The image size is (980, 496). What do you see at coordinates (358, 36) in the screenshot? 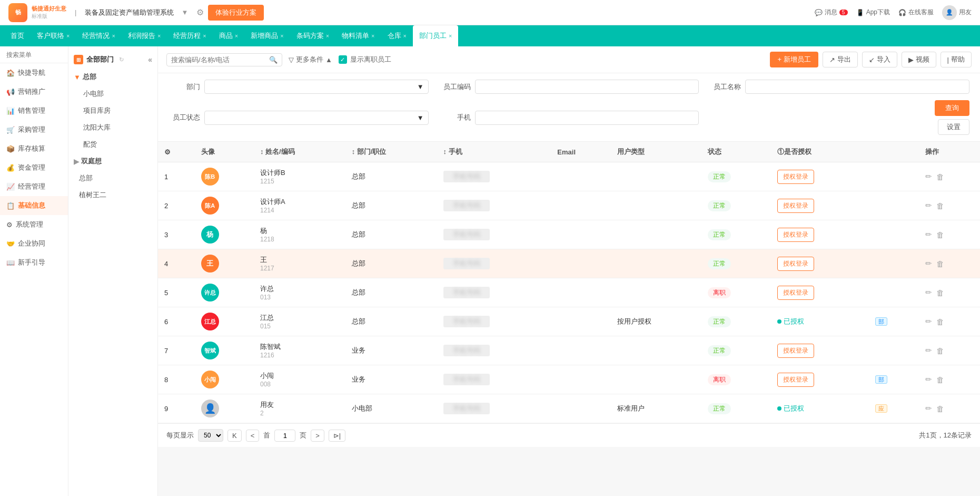
I see `nav-item-bom: 物料清单 ×` at bounding box center [358, 36].